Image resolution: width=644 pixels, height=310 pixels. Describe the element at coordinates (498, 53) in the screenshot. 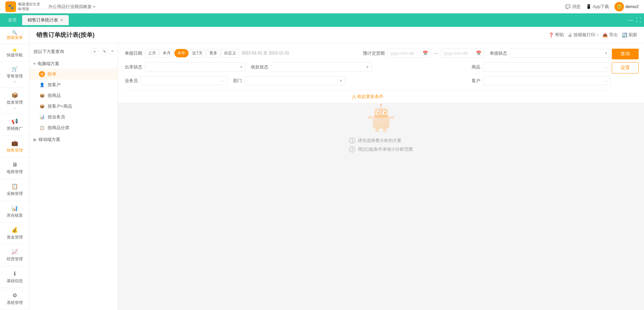

I see `status-label: 单据状态` at that location.